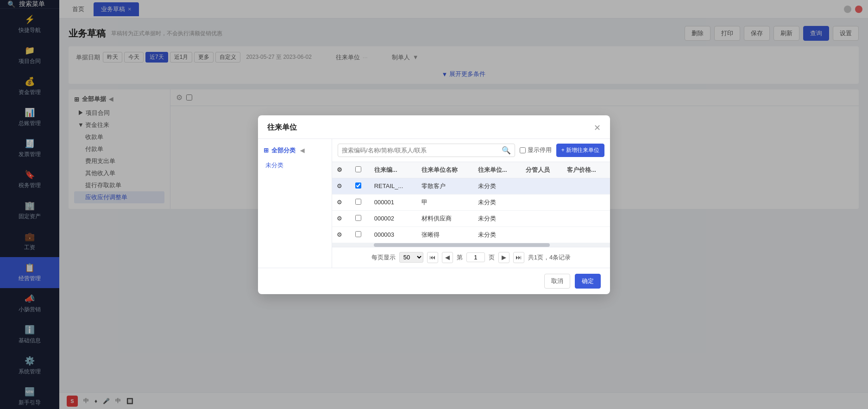 Image resolution: width=868 pixels, height=409 pixels. I want to click on row-settings-1: ⚙, so click(341, 186).